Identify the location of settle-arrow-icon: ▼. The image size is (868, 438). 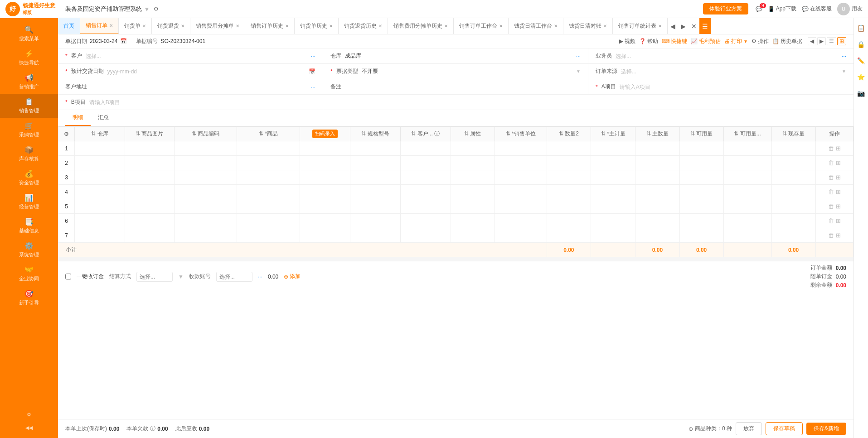
(181, 277).